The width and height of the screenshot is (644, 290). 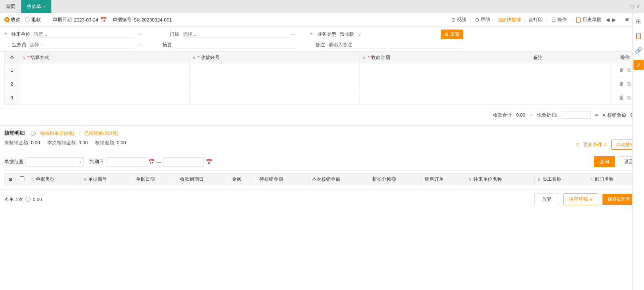 I want to click on verify-th-checkbox, so click(x=22, y=179).